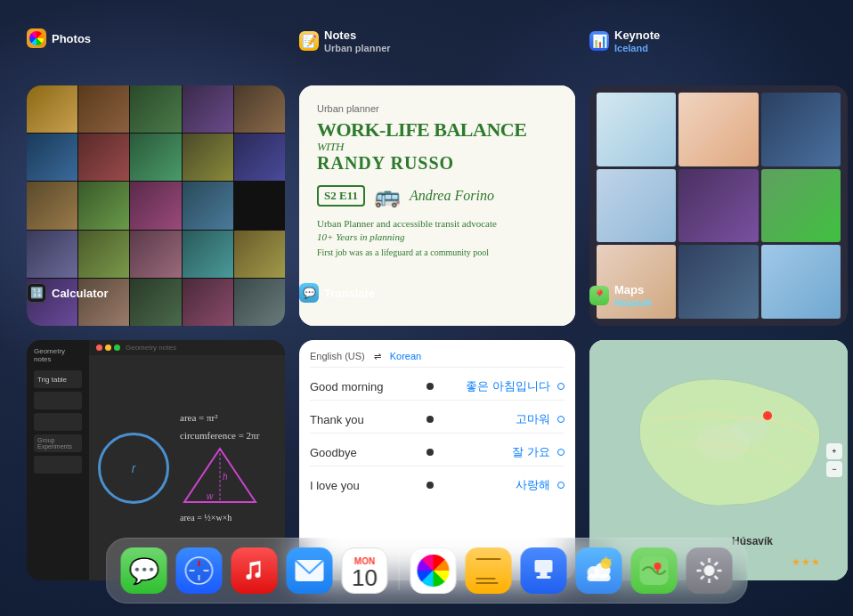  What do you see at coordinates (59, 38) in the screenshot?
I see `photos-card-header: Photos` at bounding box center [59, 38].